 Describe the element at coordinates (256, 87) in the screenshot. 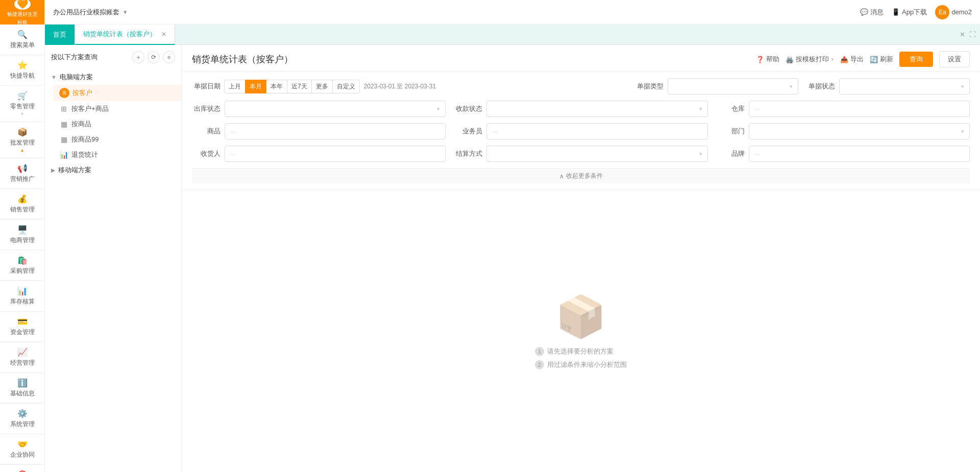

I see `date-tab-this-month: 本月` at that location.